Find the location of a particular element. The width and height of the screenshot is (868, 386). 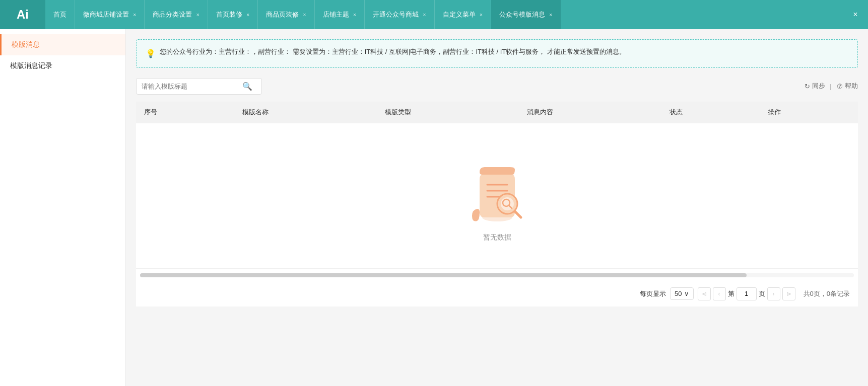

page-label-before: 第 is located at coordinates (731, 294).